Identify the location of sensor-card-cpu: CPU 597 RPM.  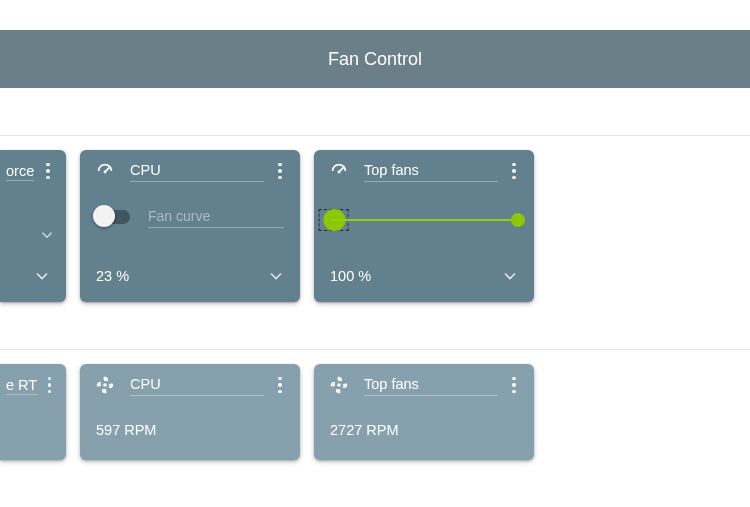
(190, 412).